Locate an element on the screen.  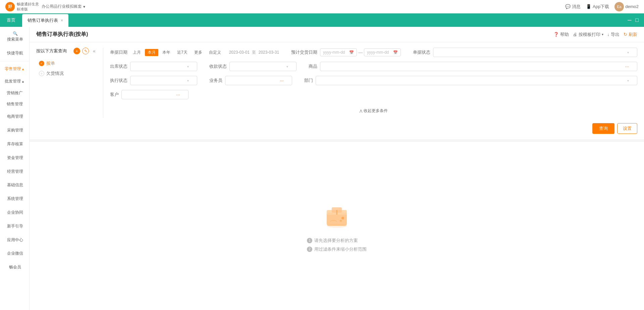
payment-arrow-icon: ▾ is located at coordinates (287, 66).